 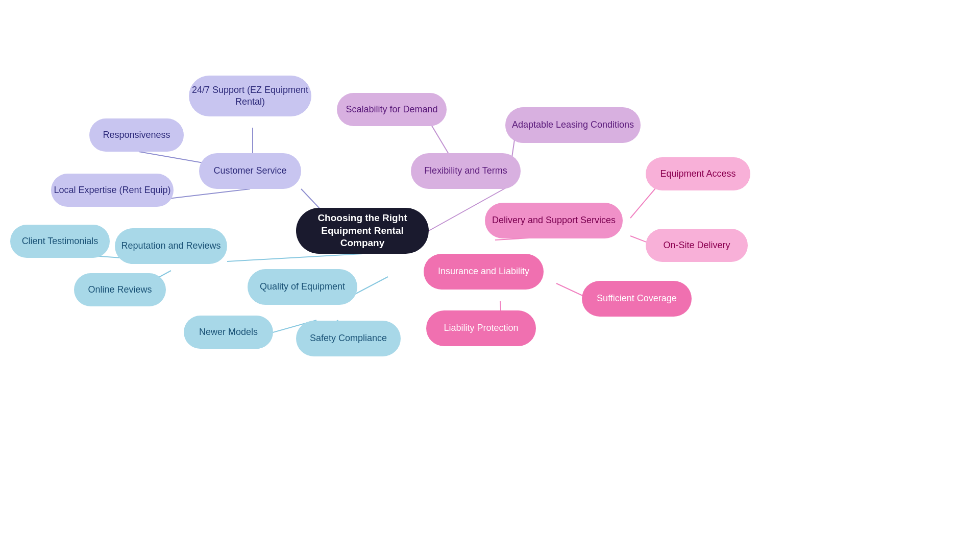 I want to click on flexibility-terms-label: Flexibility and Terms, so click(x=465, y=171).